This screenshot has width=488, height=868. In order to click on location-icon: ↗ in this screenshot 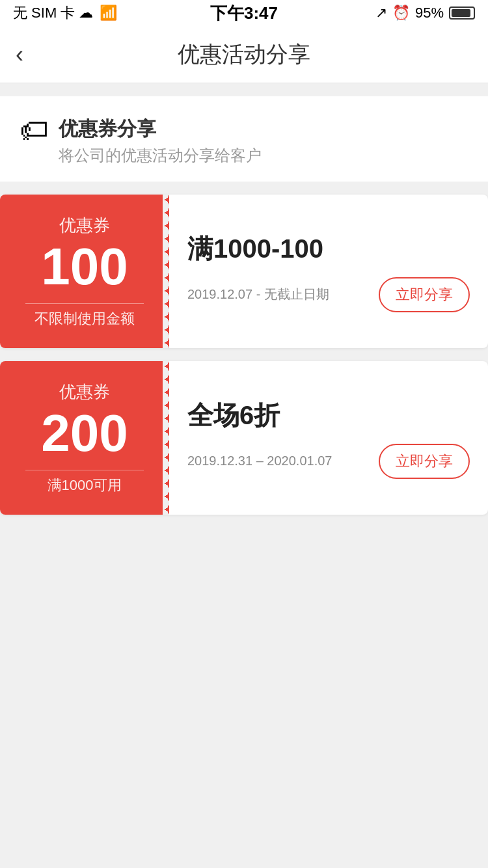, I will do `click(381, 13)`.